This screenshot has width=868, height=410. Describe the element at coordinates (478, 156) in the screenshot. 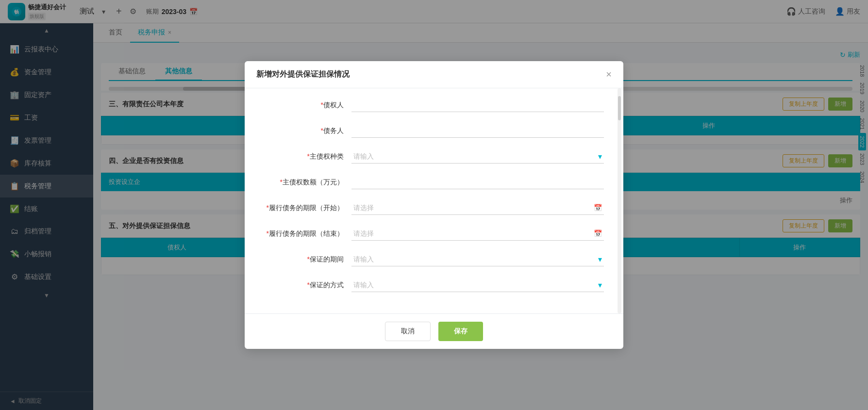

I see `select-claim-type-wrap: ▾` at that location.